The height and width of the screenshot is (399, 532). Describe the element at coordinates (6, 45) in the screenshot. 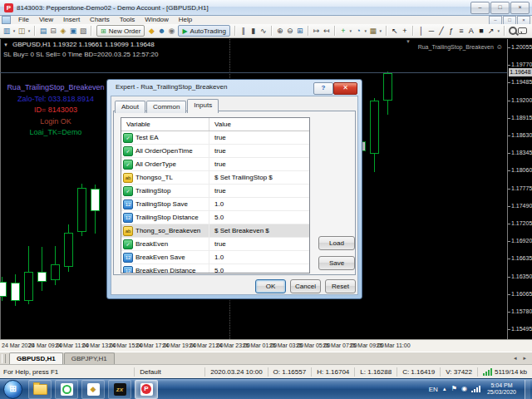

I see `one-click-arrow-icon: ▼` at that location.